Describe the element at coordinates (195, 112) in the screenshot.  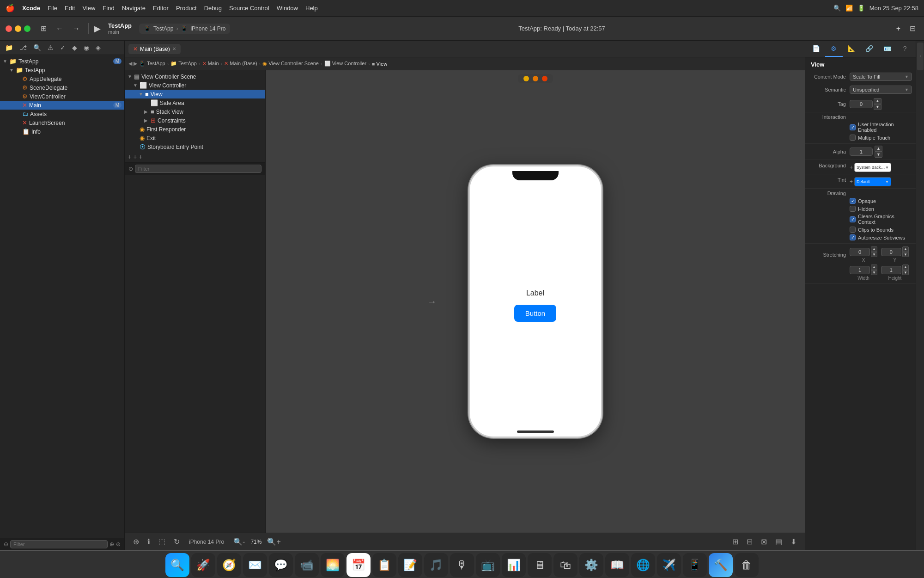
I see `scene-item-stack-view: ▶ ■ Stack View` at that location.